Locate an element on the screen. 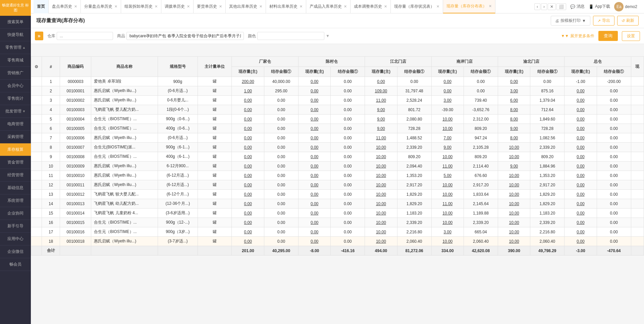 Image resolution: width=644 pixels, height=324 pixels. sidebar-item-9: 采购管理 is located at coordinates (15, 137).